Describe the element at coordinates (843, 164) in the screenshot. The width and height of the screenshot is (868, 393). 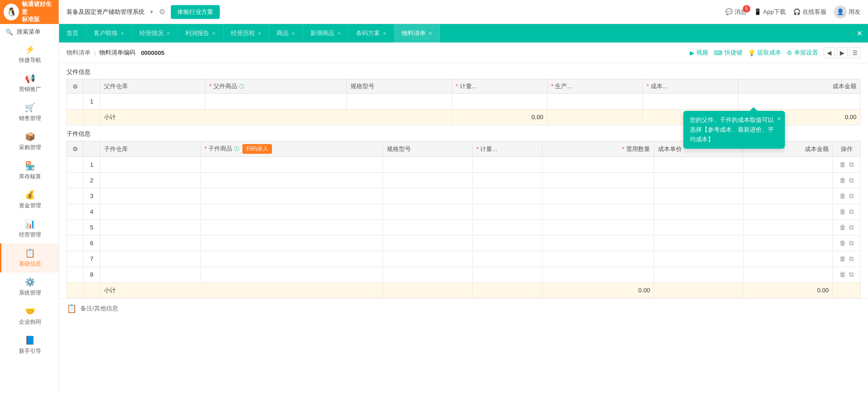
I see `delete-icon-1: 🗑` at that location.